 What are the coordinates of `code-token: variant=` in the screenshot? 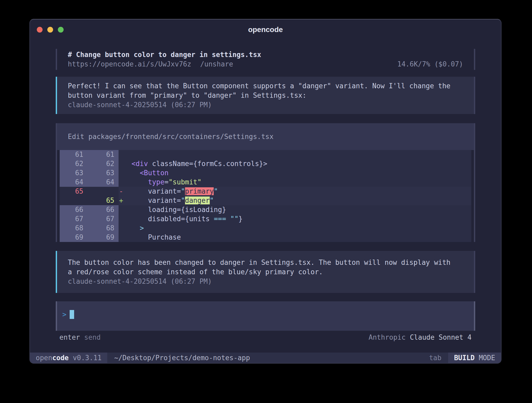 It's located at (152, 200).